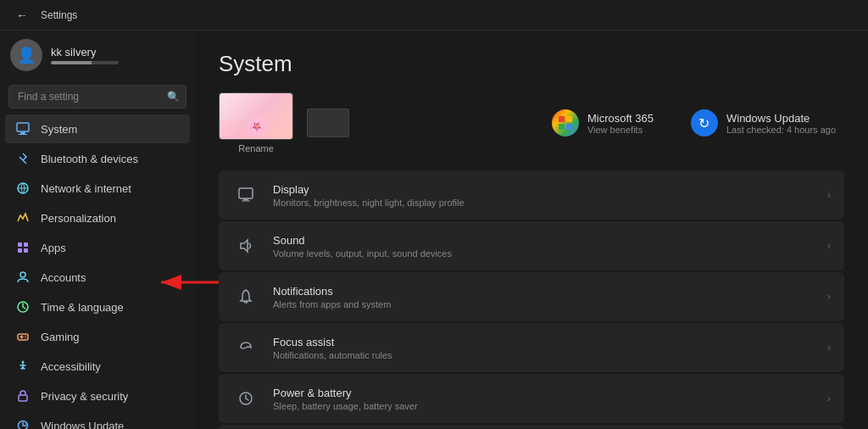 Image resolution: width=868 pixels, height=429 pixels. Describe the element at coordinates (97, 97) in the screenshot. I see `search-input` at that location.